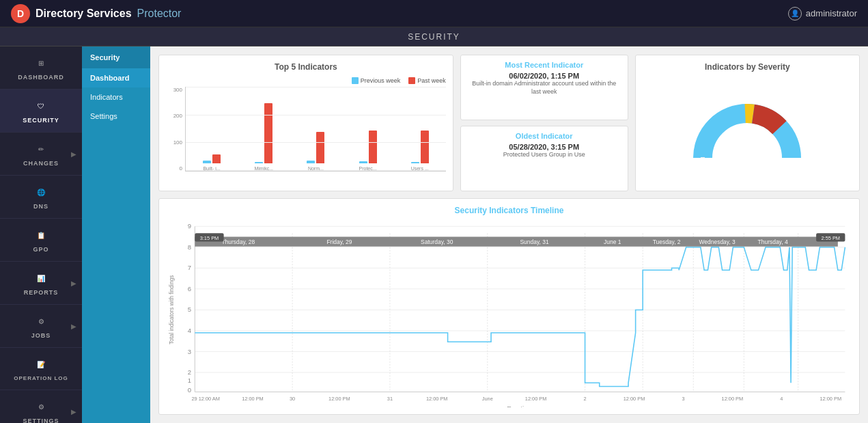 The width and height of the screenshot is (868, 423). I want to click on sidebar-label-jobs: JOBS, so click(41, 336).